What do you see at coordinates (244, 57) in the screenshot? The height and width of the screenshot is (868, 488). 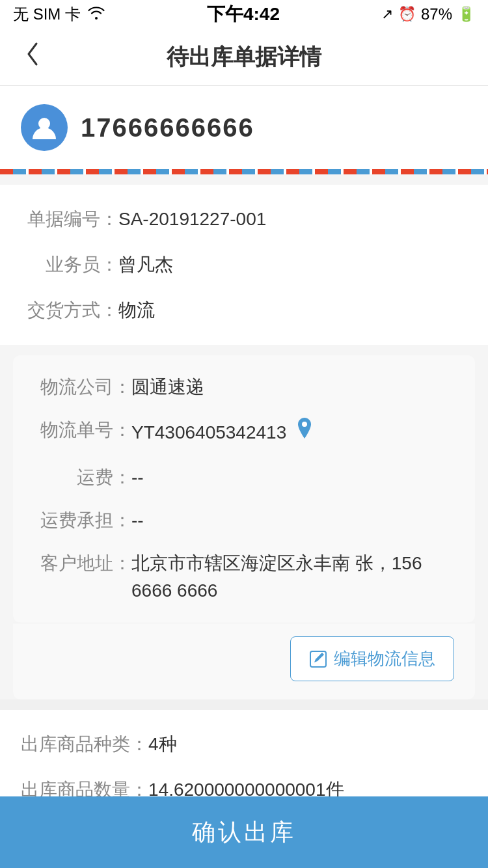 I see `page-title: 待出库单据详情` at bounding box center [244, 57].